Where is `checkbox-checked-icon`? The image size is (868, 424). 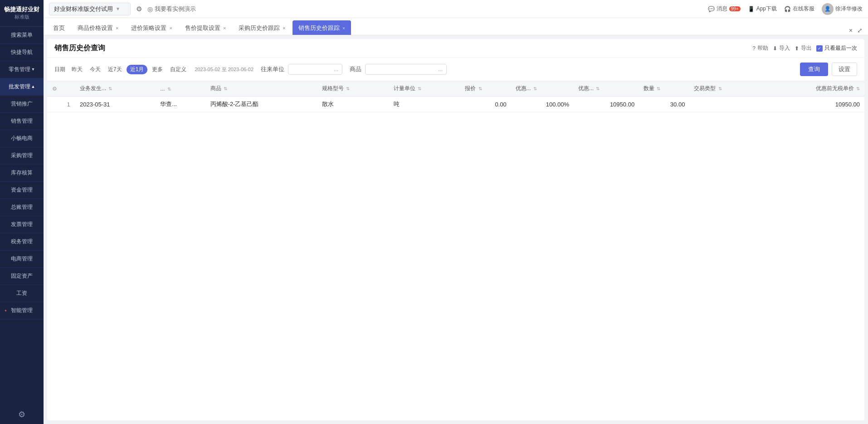 checkbox-checked-icon is located at coordinates (819, 48).